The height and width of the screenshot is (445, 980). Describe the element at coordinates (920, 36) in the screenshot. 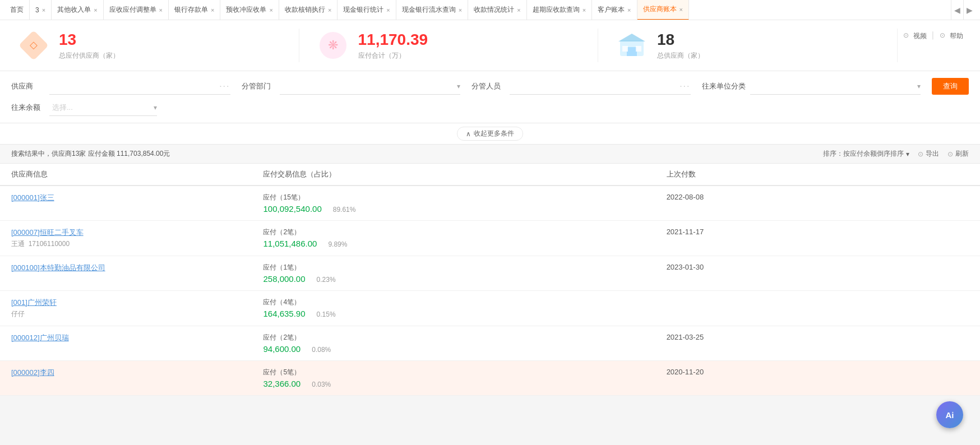

I see `video-link: 视频` at that location.